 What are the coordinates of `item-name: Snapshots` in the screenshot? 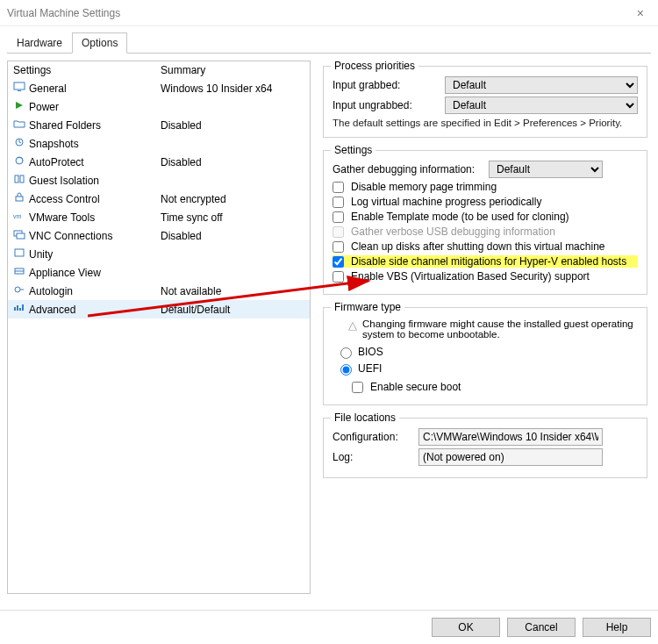 It's located at (54, 144).